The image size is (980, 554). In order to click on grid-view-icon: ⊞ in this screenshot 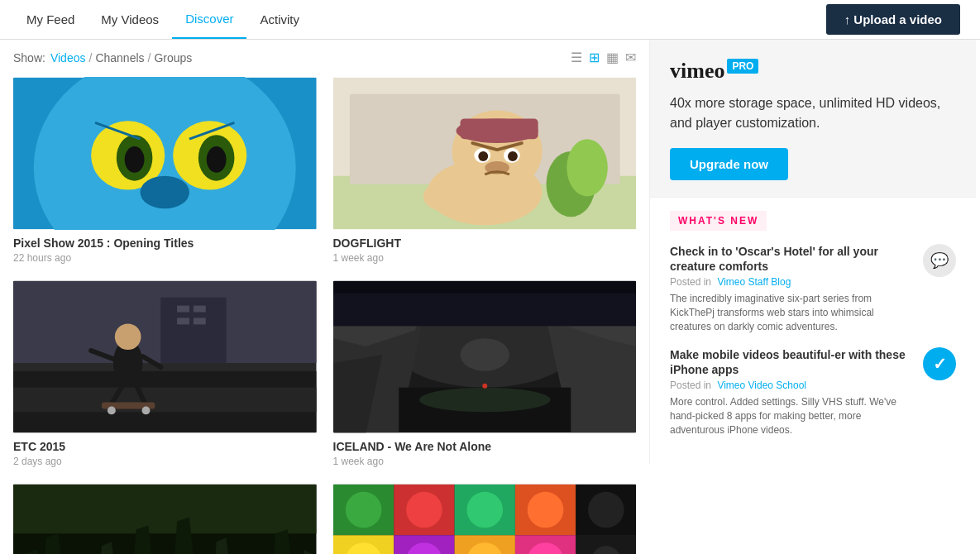, I will do `click(594, 58)`.